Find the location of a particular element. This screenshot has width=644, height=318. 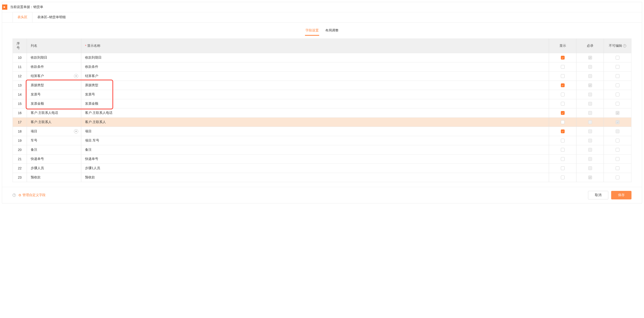

col-header-seq: 序号 is located at coordinates (20, 46).